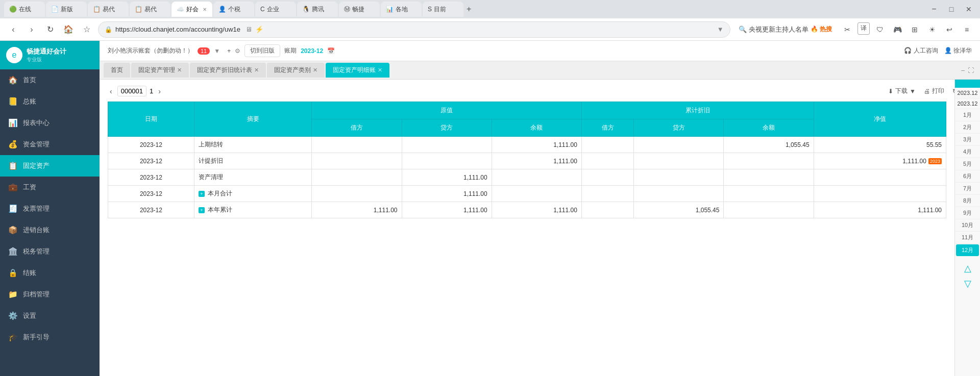 The width and height of the screenshot is (980, 376). I want to click on sidebar-item-fixed-assets: 📋 固定资产, so click(50, 166).